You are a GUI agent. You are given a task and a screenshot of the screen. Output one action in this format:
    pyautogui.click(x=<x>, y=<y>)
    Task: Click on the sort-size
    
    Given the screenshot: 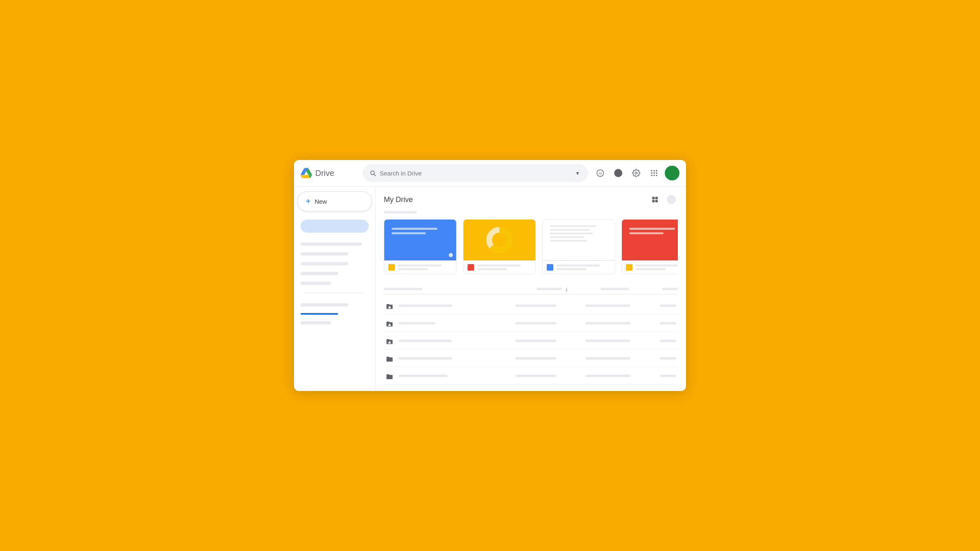 What is the action you would take?
    pyautogui.click(x=670, y=289)
    